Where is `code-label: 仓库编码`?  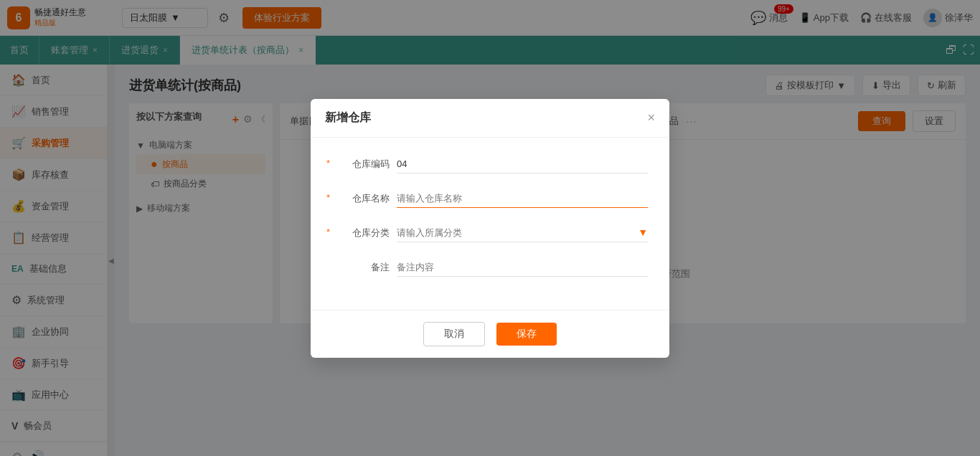 code-label: 仓库编码 is located at coordinates (361, 164).